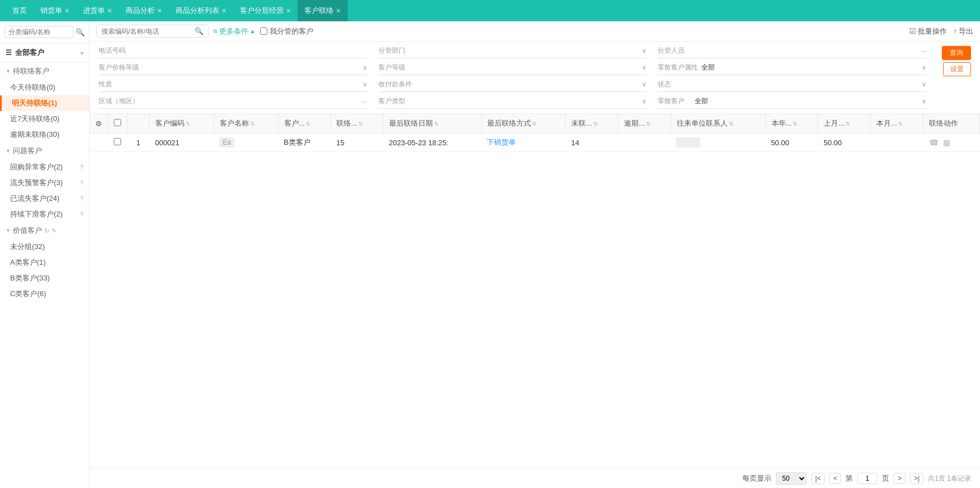 This screenshot has height=488, width=980. Describe the element at coordinates (188, 123) in the screenshot. I see `col-code-sort: ⇅` at that location.